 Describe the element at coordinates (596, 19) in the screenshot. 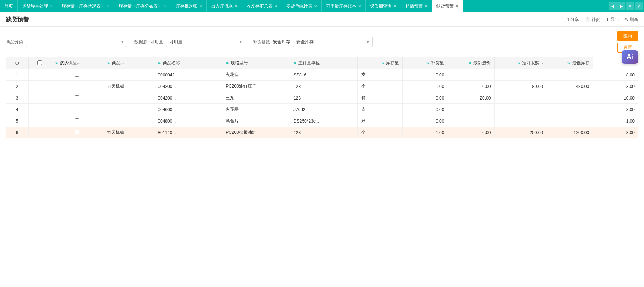

I see `replenish-label: 补货` at that location.